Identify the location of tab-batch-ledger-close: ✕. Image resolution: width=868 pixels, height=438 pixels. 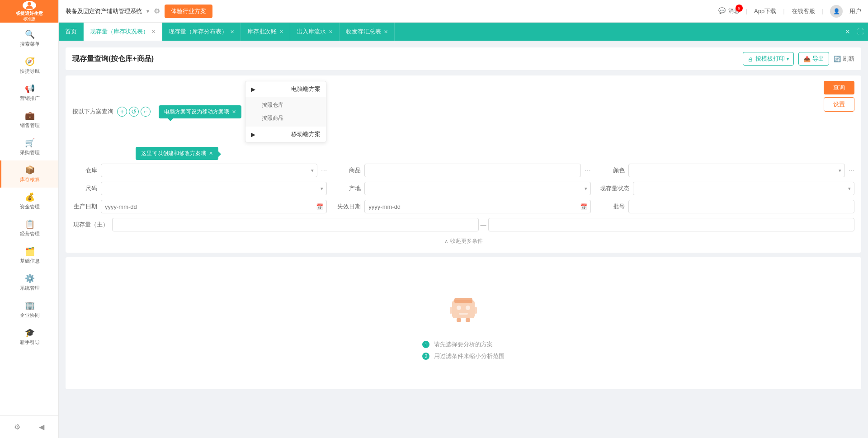
(281, 32).